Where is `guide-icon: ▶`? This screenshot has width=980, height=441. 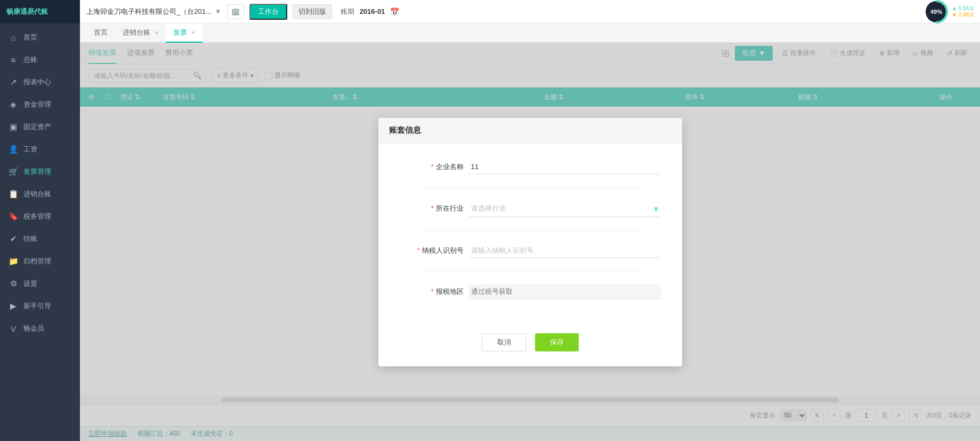
guide-icon: ▶ is located at coordinates (13, 306).